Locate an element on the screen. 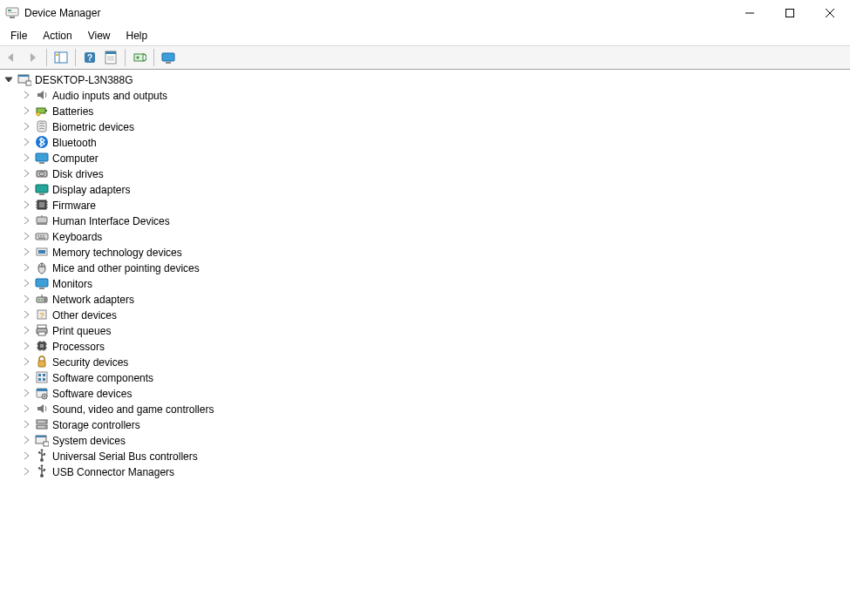 The image size is (850, 616). tree-category: Software components is located at coordinates (425, 377).